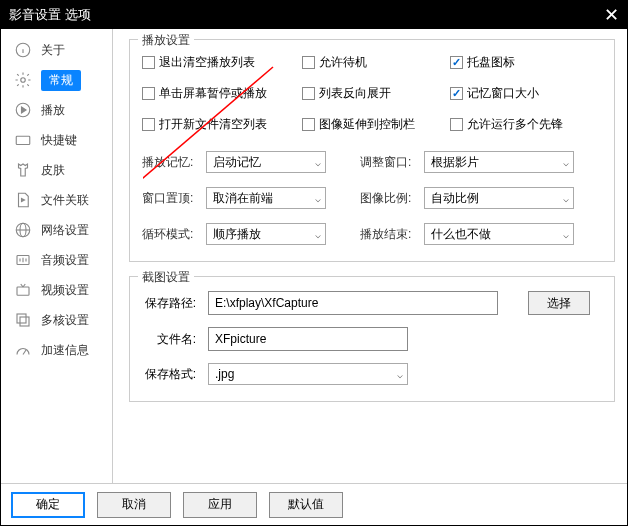 Image resolution: width=628 pixels, height=526 pixels. What do you see at coordinates (61, 80) in the screenshot?
I see `sidebar-item-label: 常规` at bounding box center [61, 80].